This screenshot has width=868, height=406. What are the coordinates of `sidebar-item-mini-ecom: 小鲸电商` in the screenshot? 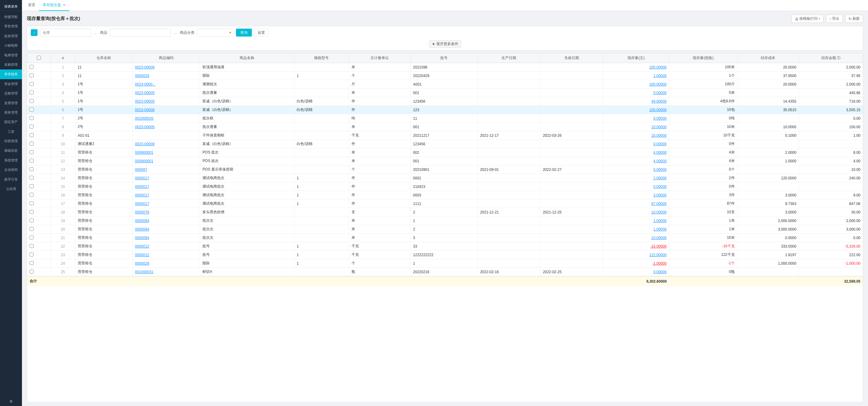 It's located at (11, 45).